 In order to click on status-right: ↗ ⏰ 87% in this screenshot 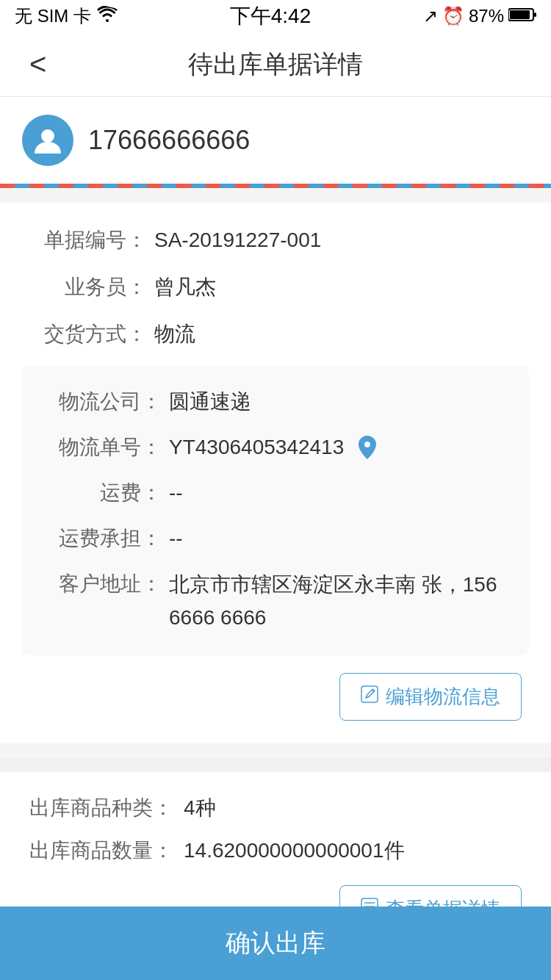, I will do `click(480, 16)`.